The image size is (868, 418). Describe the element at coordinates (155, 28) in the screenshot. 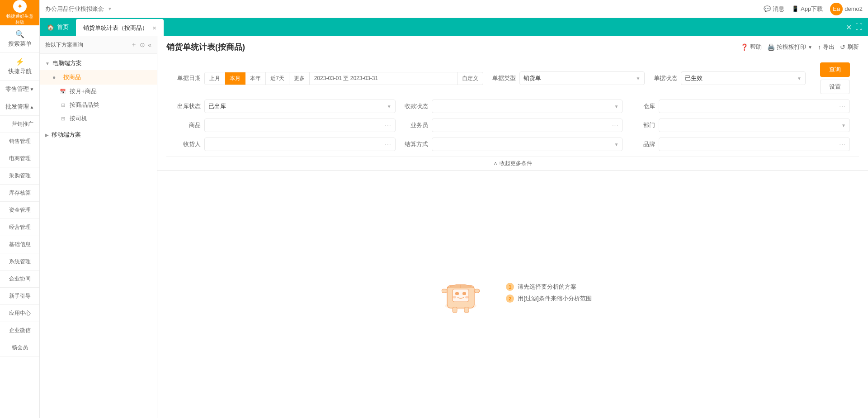

I see `tab-close-icon: ✕` at that location.